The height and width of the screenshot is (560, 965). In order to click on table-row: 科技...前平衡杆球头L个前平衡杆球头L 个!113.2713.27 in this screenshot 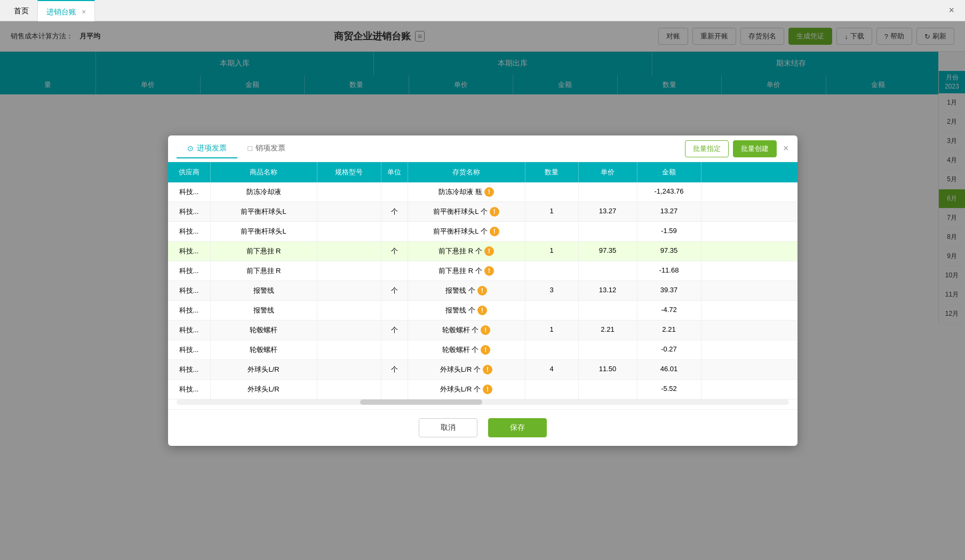, I will do `click(483, 212)`.